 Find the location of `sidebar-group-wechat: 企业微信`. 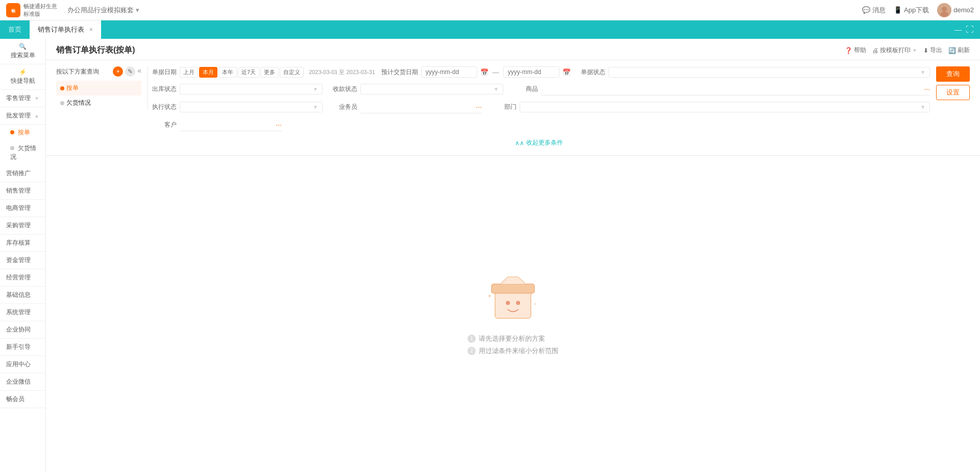

sidebar-group-wechat: 企业微信 is located at coordinates (22, 382).